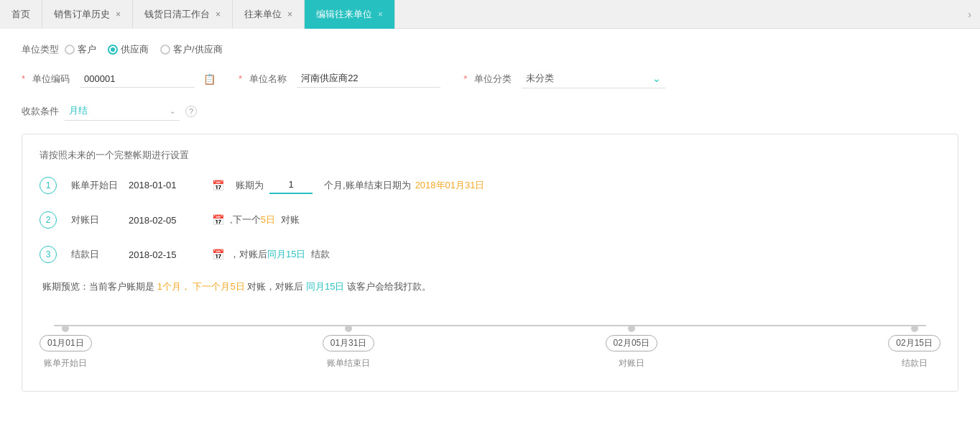 This screenshot has width=980, height=437. What do you see at coordinates (172, 111) in the screenshot?
I see `payment-dropdown-arrow: ⌄` at bounding box center [172, 111].